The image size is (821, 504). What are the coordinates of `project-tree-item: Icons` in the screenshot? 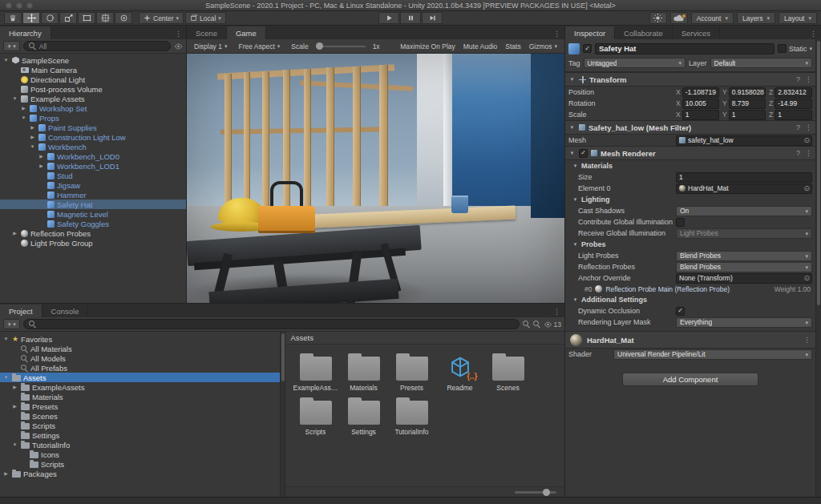 It's located at (140, 454).